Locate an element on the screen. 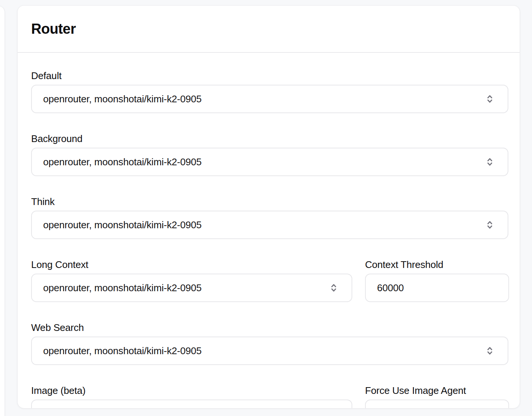  web-search-label: Web Search is located at coordinates (270, 328).